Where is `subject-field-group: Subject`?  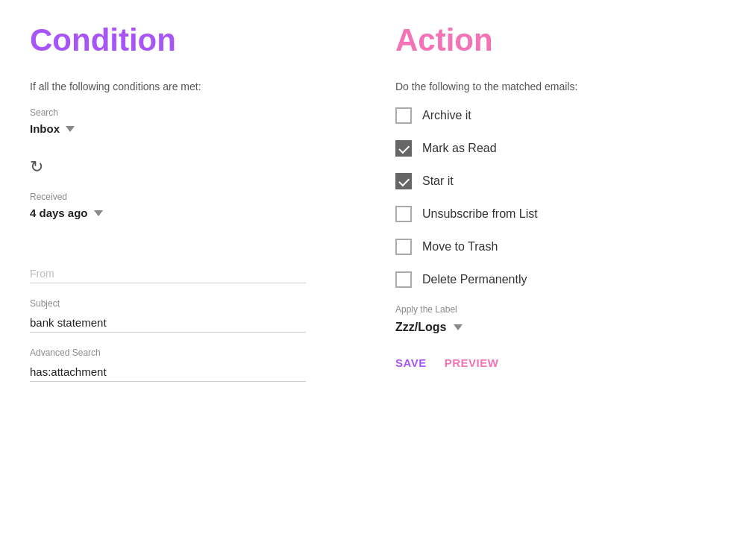 subject-field-group: Subject is located at coordinates (190, 315).